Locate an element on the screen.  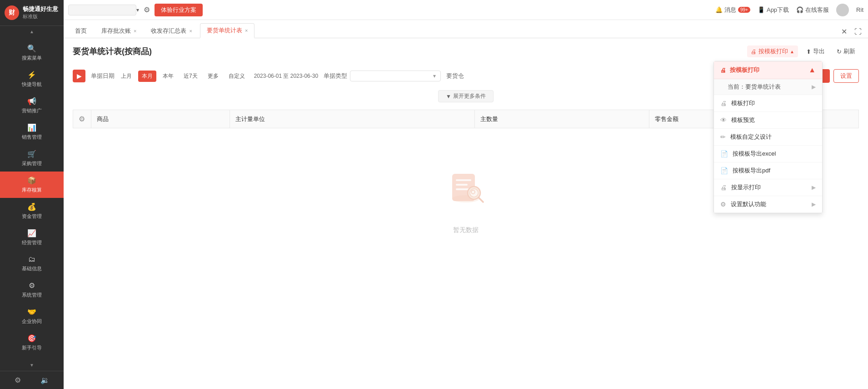
template-design-label: 模板自定义设计 is located at coordinates (751, 137).